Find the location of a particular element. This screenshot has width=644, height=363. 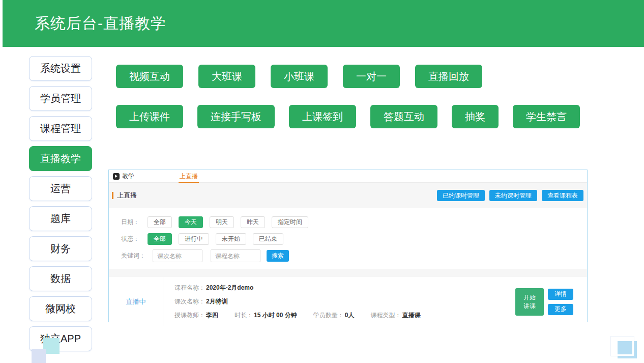

lesson-name-line: 课次名称： 2月特训 is located at coordinates (345, 301).